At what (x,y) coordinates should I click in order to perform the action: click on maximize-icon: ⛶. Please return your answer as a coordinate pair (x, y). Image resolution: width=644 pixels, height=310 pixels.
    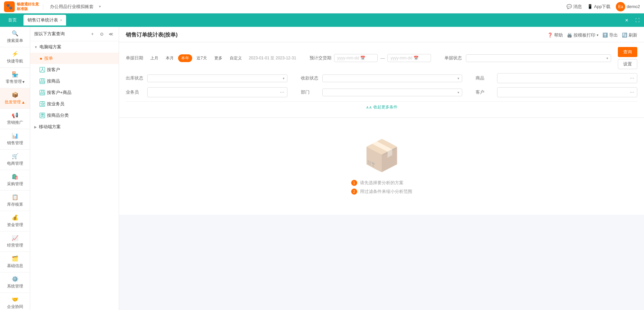
    Looking at the image, I should click on (637, 20).